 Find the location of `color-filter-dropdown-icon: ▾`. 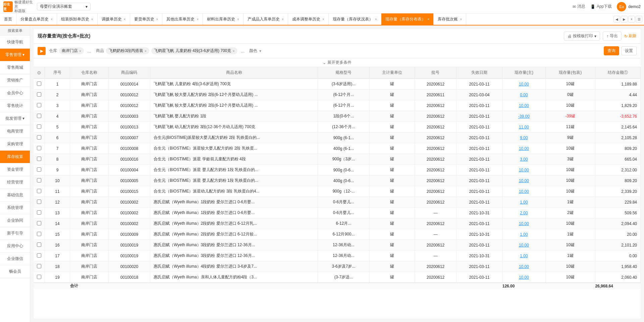

color-filter-dropdown-icon: ▾ is located at coordinates (260, 51).